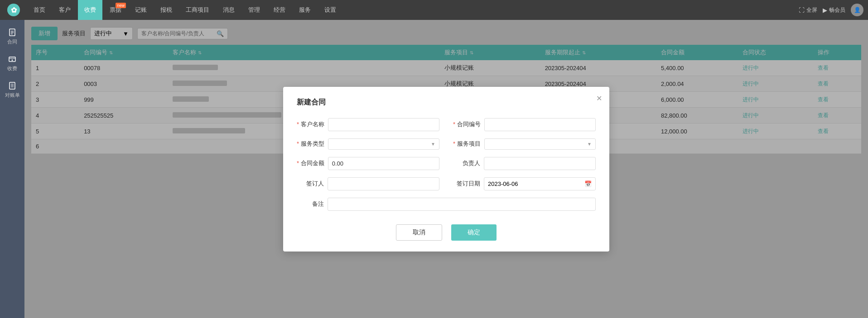 The height and width of the screenshot is (318, 868). I want to click on nav-item-operation: 经营, so click(280, 10).